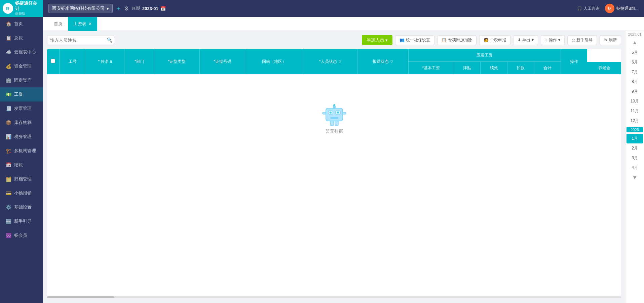 Image resolution: width=644 pixels, height=303 pixels. Describe the element at coordinates (444, 40) in the screenshot. I see `deduction-icon: 📋` at that location.